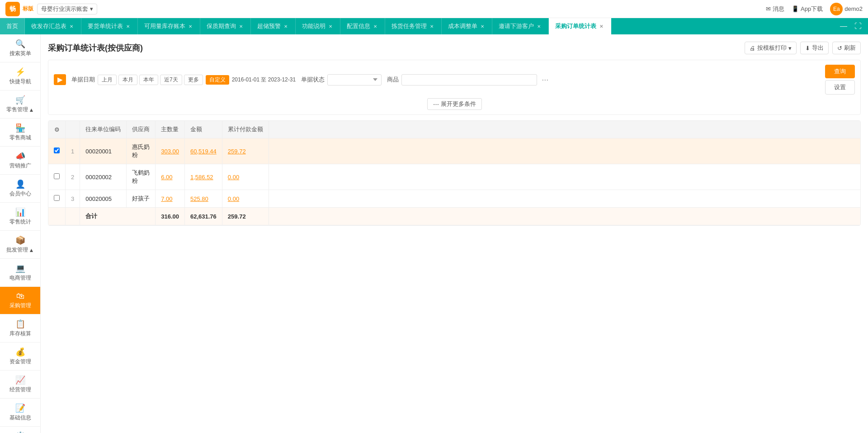 This screenshot has width=868, height=433. Describe the element at coordinates (149, 80) in the screenshot. I see `date-btn-this-year: 本年` at that location.